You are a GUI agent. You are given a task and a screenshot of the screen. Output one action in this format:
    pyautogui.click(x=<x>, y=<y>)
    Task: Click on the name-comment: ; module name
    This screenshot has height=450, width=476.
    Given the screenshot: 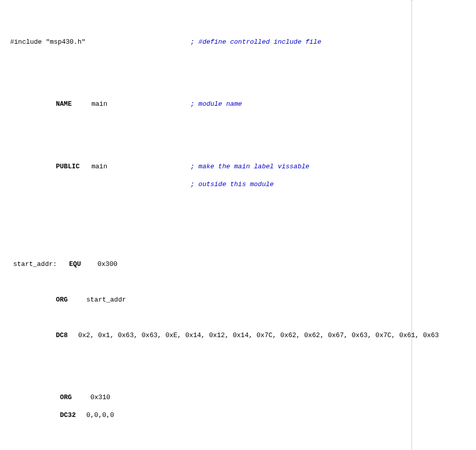 What is the action you would take?
    pyautogui.click(x=333, y=104)
    